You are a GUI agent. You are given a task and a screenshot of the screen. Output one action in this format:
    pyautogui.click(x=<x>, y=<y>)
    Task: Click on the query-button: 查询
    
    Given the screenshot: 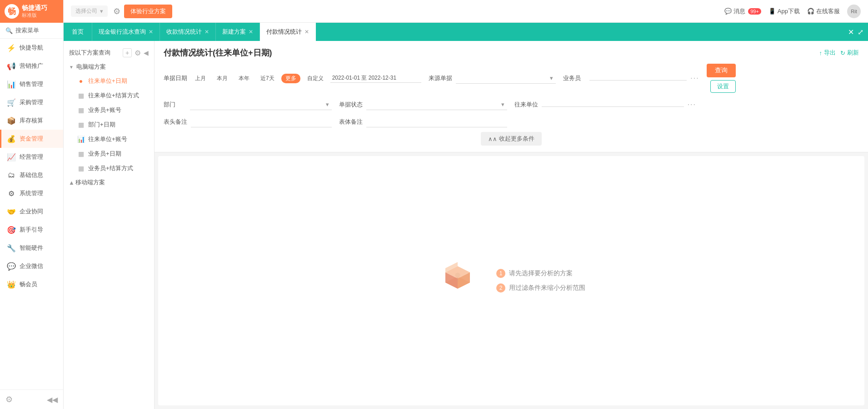 What is the action you would take?
    pyautogui.click(x=721, y=71)
    